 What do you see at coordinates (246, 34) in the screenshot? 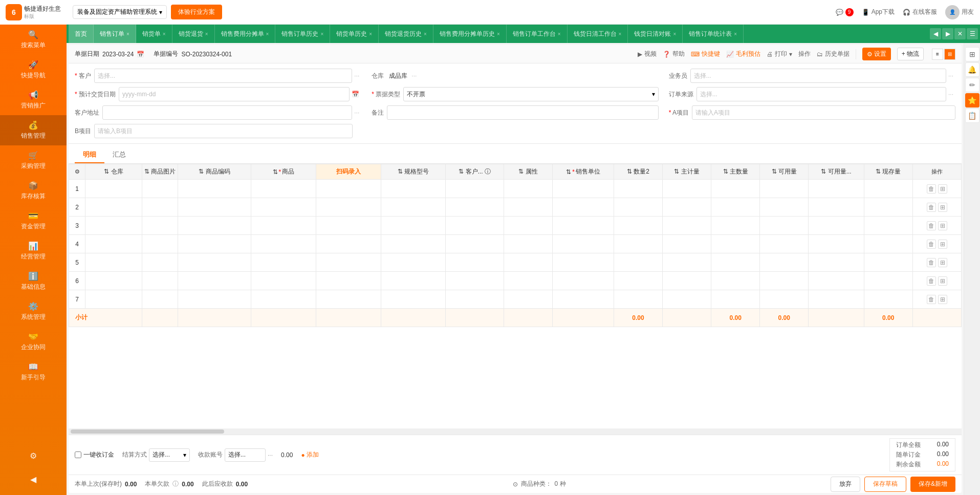
I see `nav-tab-3: 销售费用分摊单×` at bounding box center [246, 34].